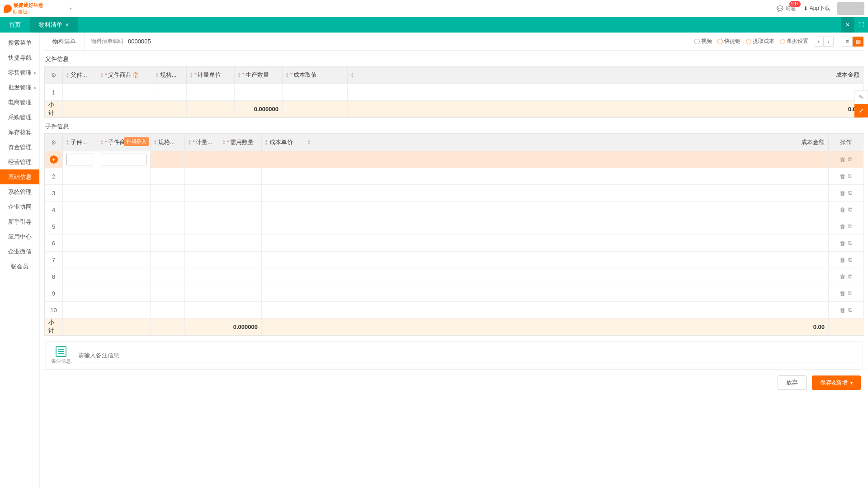 This screenshot has width=868, height=488. Describe the element at coordinates (20, 267) in the screenshot. I see `sidebar-item: 畅会员` at that location.